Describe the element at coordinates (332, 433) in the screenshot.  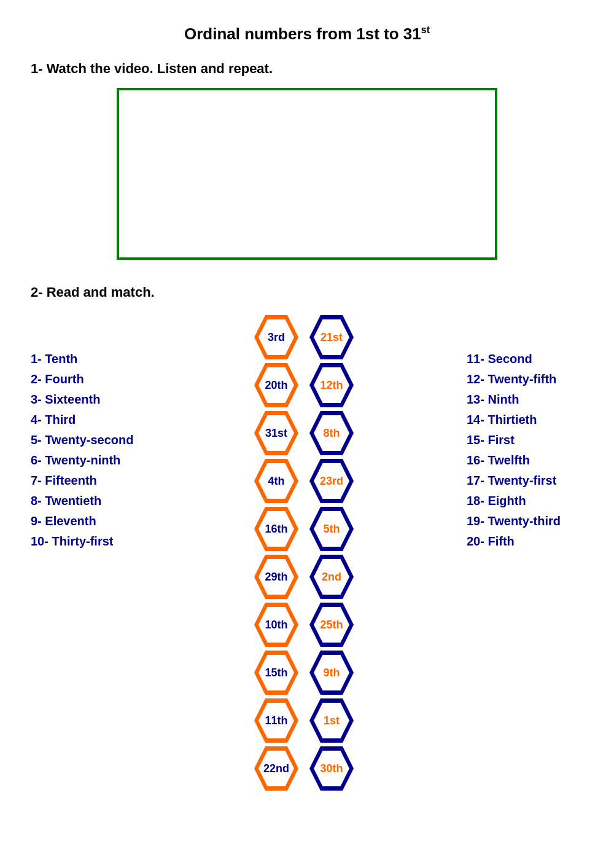
I see `hex-right-label-3: 8th` at that location.